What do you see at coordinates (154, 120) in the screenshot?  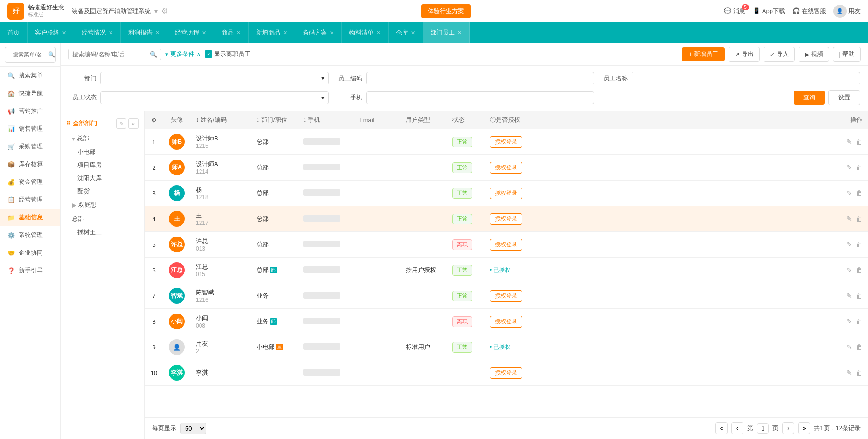 I see `th-settings: ⚙` at bounding box center [154, 120].